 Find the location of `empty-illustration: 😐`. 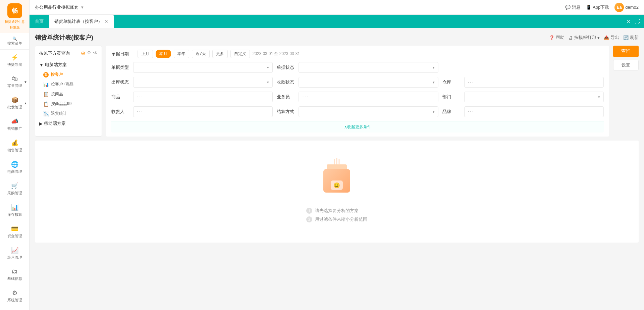

empty-illustration: 😐 is located at coordinates (337, 181).